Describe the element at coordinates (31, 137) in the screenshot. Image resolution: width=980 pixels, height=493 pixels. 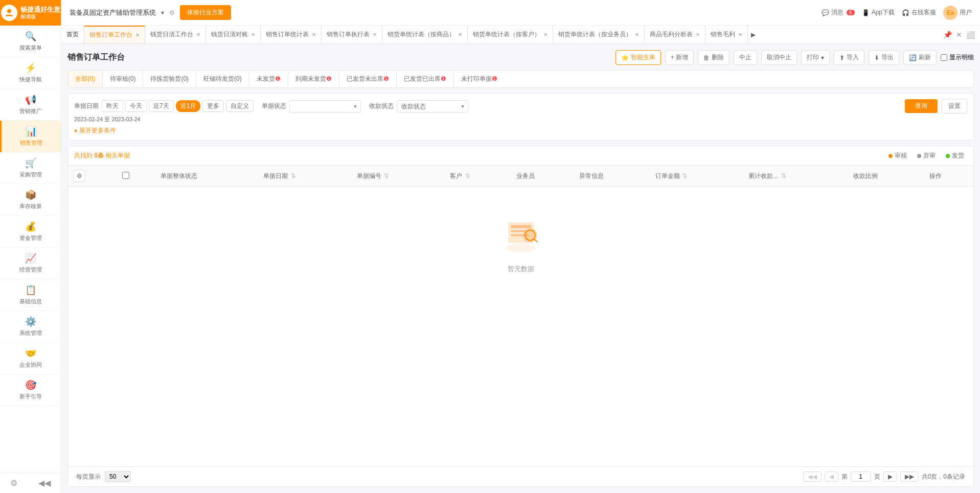
I see `sidebar-item-sales: 📊 销售管理` at that location.